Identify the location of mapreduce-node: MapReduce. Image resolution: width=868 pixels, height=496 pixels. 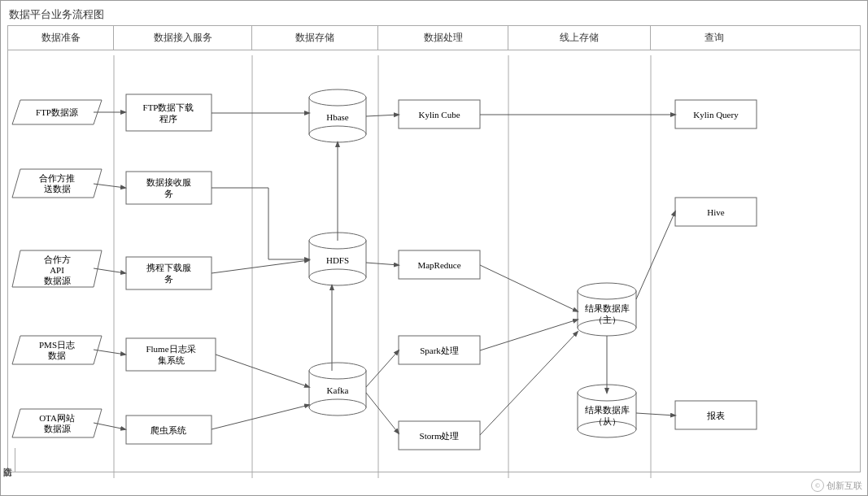
(439, 265).